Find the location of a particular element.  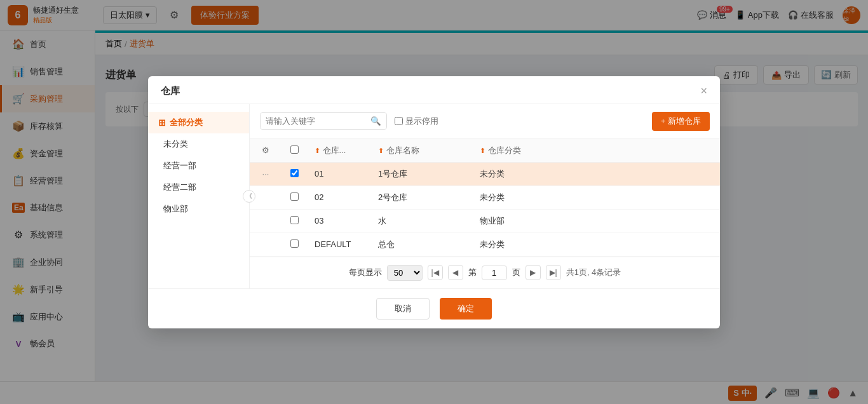

table-row: 03 水 物业部 is located at coordinates (485, 221).